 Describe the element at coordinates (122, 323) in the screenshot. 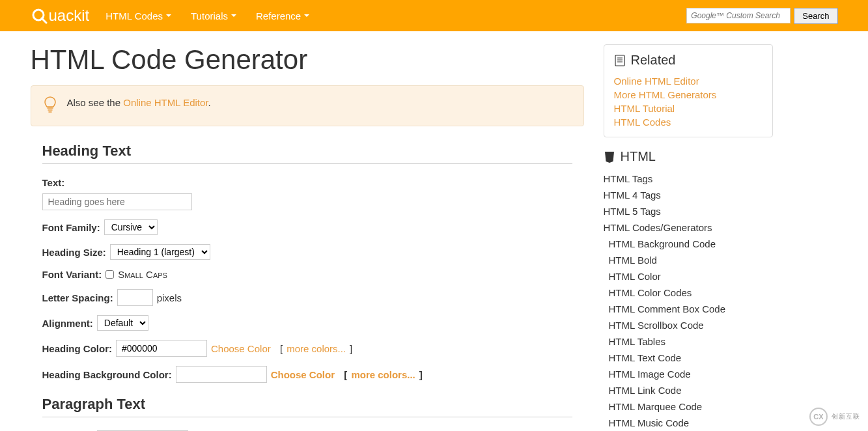

I see `alignment-select: Default` at that location.